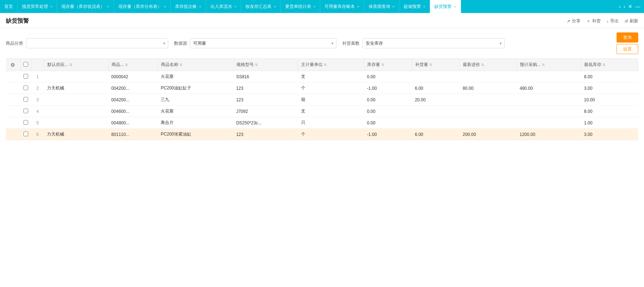 This screenshot has width=644, height=287. I want to click on tab-minimize-btn: —, so click(638, 6).